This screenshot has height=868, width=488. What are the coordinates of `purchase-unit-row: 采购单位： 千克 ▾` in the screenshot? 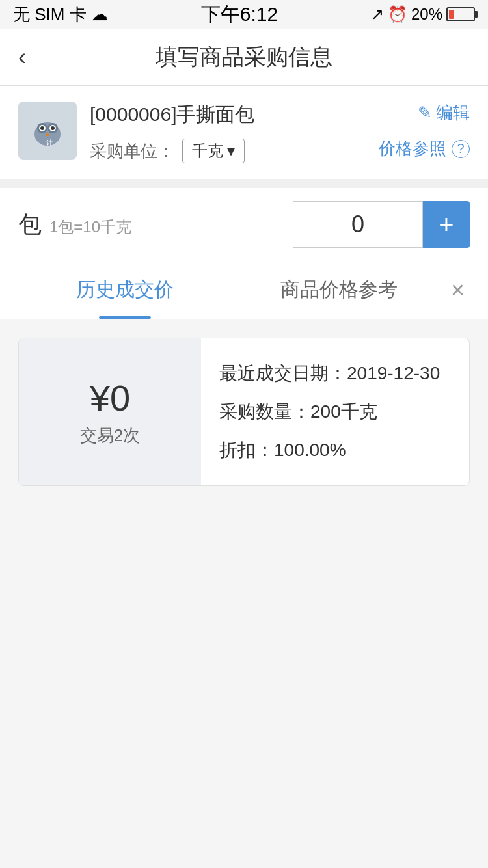 It's located at (172, 151).